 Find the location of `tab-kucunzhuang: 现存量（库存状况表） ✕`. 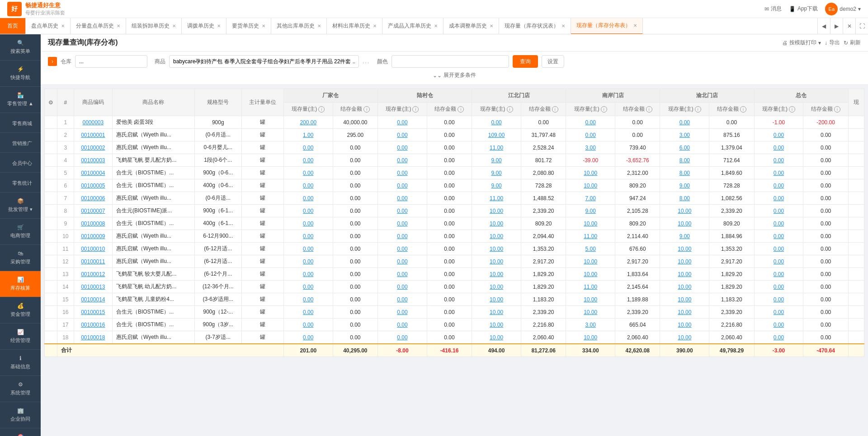

tab-kucunzhuang: 现存量（库存状况表） ✕ is located at coordinates (535, 26).